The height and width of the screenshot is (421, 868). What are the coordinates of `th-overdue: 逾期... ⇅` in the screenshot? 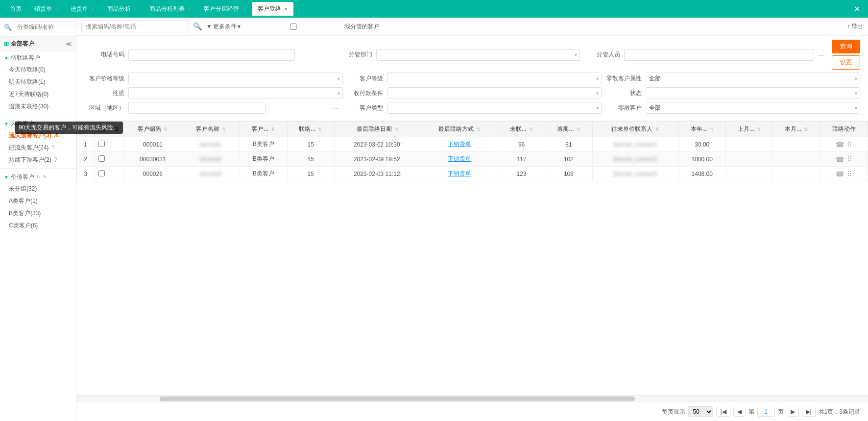 It's located at (569, 129).